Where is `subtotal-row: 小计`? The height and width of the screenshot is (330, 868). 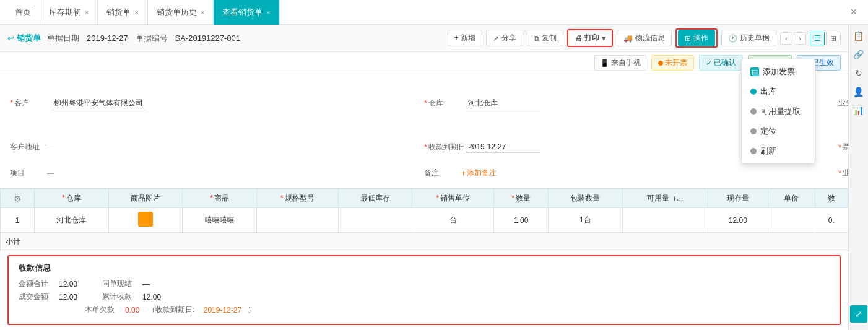 subtotal-row: 小计 is located at coordinates (425, 242).